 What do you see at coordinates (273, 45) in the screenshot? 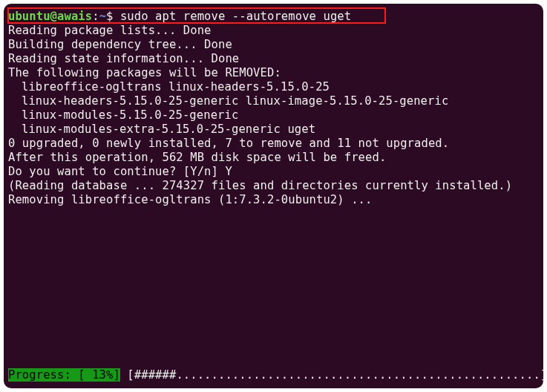
I see `output-line: Building dependency tree... Done` at bounding box center [273, 45].